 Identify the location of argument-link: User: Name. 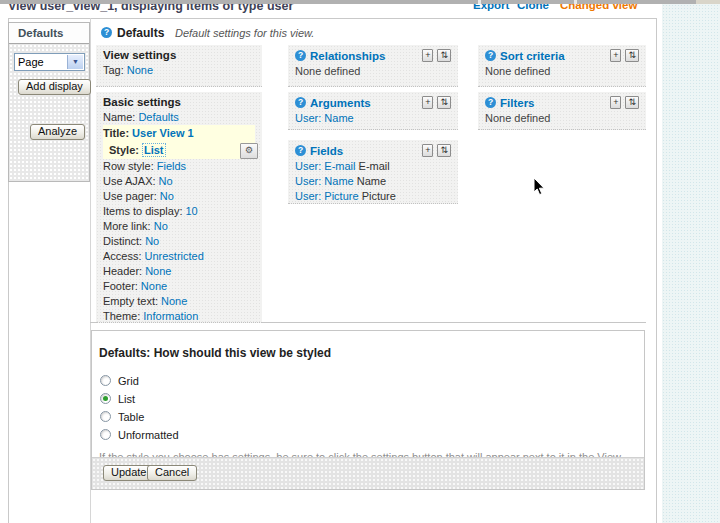
(324, 118).